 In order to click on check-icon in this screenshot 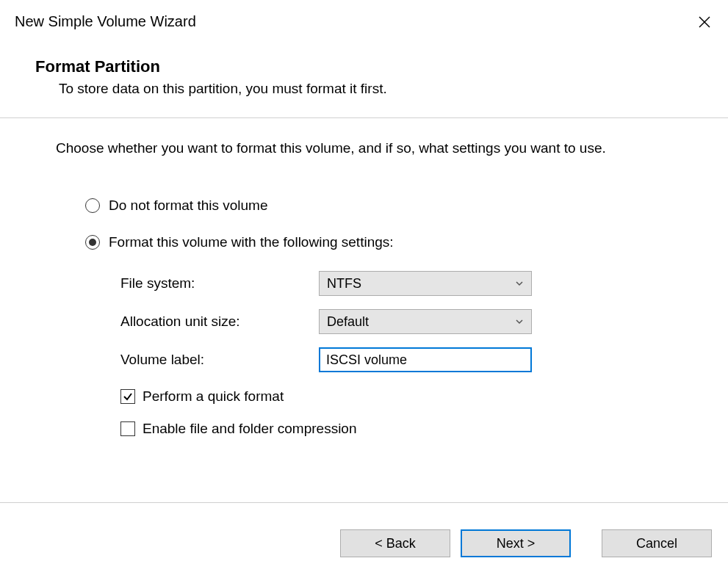, I will do `click(128, 397)`.